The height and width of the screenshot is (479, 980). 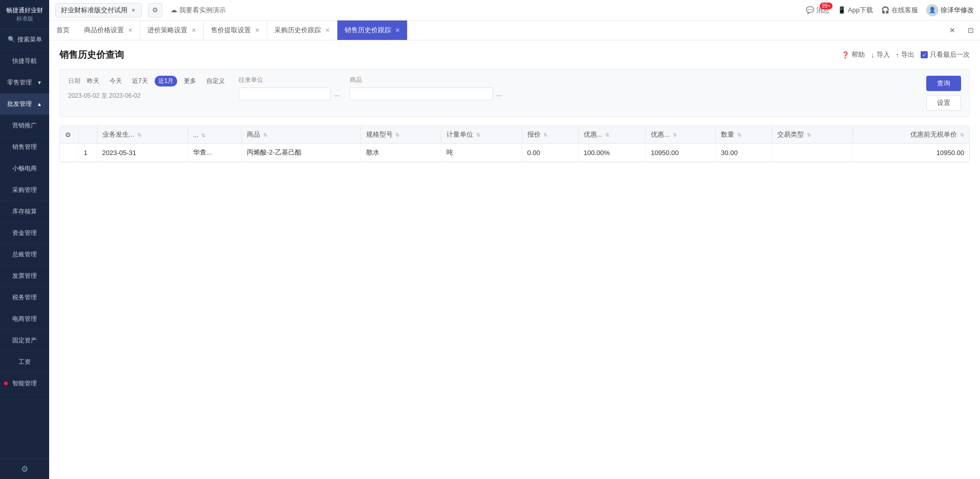 What do you see at coordinates (285, 94) in the screenshot?
I see `customer-input` at bounding box center [285, 94].